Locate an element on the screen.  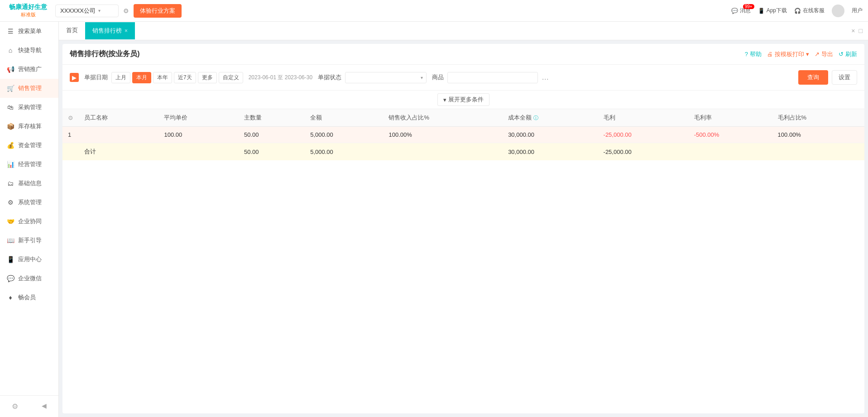
page-actions: ? 帮助 🖨 按模板打印 ▾ ↗ 导出 ↺ is located at coordinates (801, 54).